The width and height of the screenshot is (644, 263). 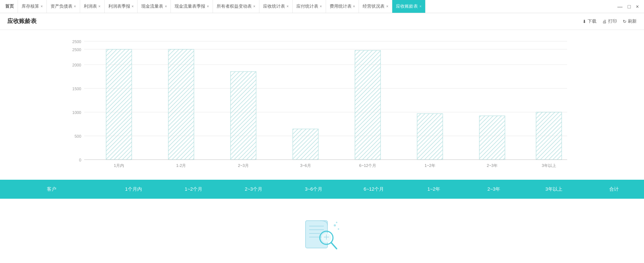 What do you see at coordinates (430, 165) in the screenshot?
I see `svg-text: 1~2年` at bounding box center [430, 165].